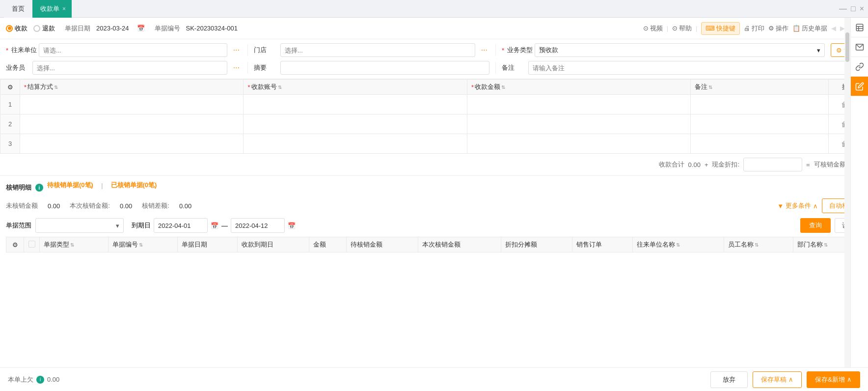 This screenshot has height=391, width=868. I want to click on gear-icon2: ⚙, so click(15, 245).